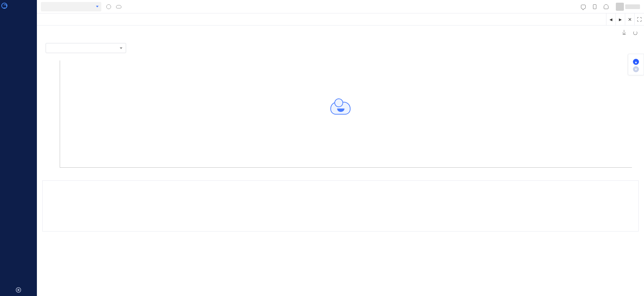 This screenshot has height=296, width=644. Describe the element at coordinates (630, 19) in the screenshot. I see `tabs-close-all: ✕` at that location.